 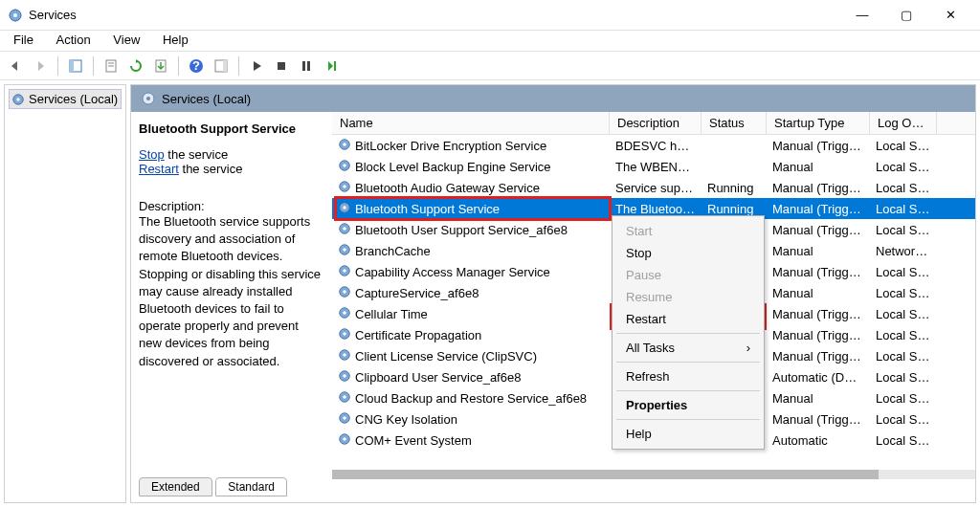 What do you see at coordinates (605, 474) in the screenshot?
I see `scrollbar-thumb` at bounding box center [605, 474].